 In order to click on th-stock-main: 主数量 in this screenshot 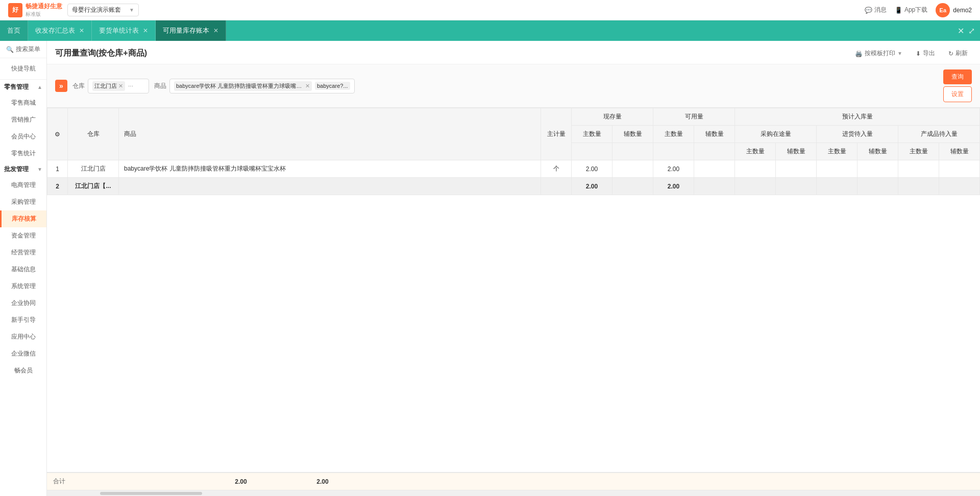, I will do `click(592, 134)`.